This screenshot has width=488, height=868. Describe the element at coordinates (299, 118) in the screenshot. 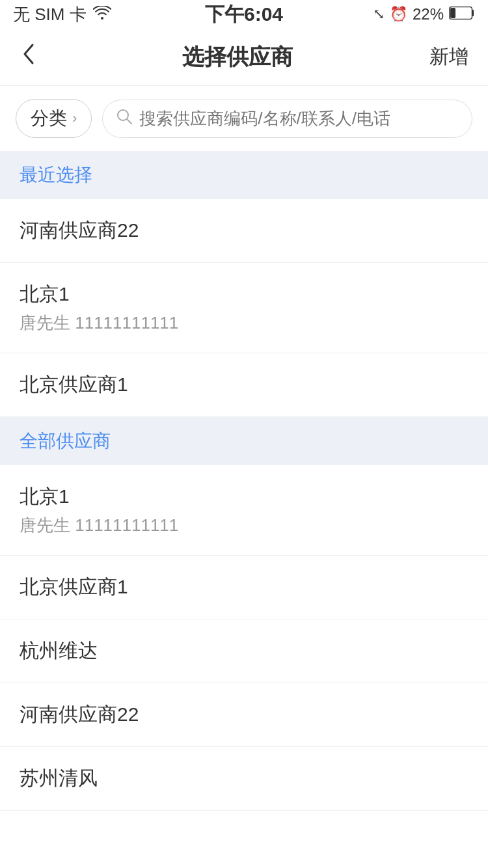

I see `search-input` at that location.